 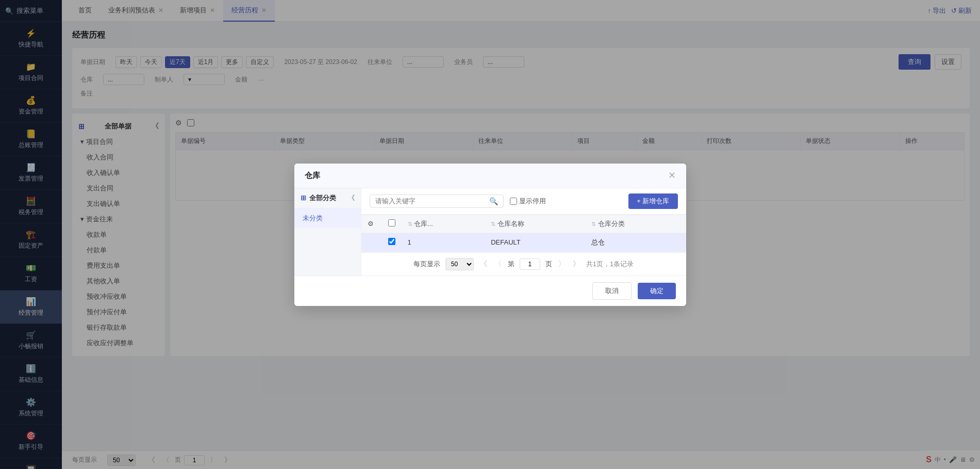 I want to click on modal-warehouse-table: ⚙ ⇅ 仓库... ⇅, so click(x=524, y=233).